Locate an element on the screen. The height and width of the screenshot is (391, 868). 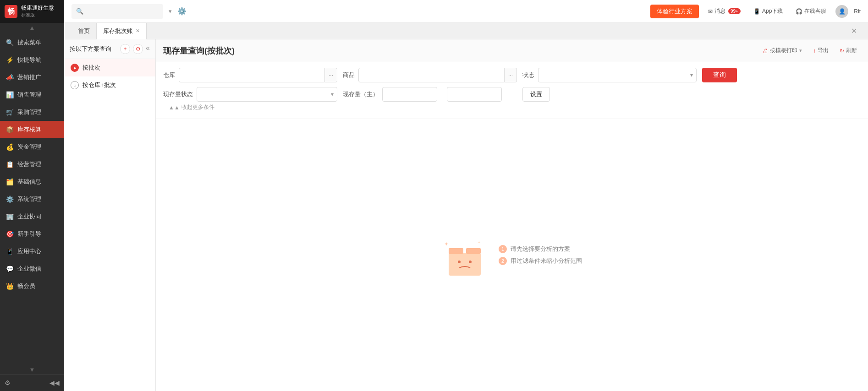
stock-status-select is located at coordinates (267, 94).